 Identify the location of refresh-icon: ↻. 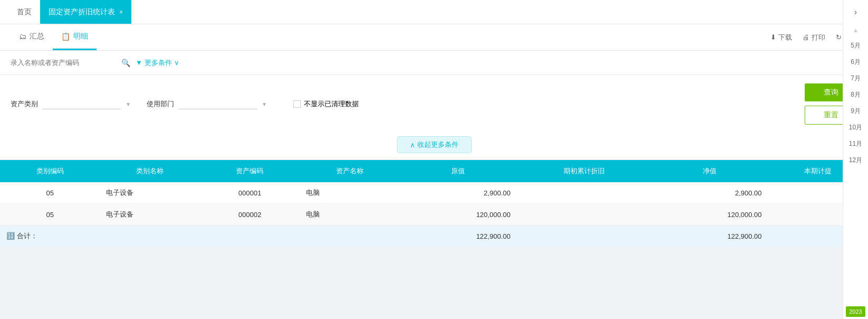
(839, 37).